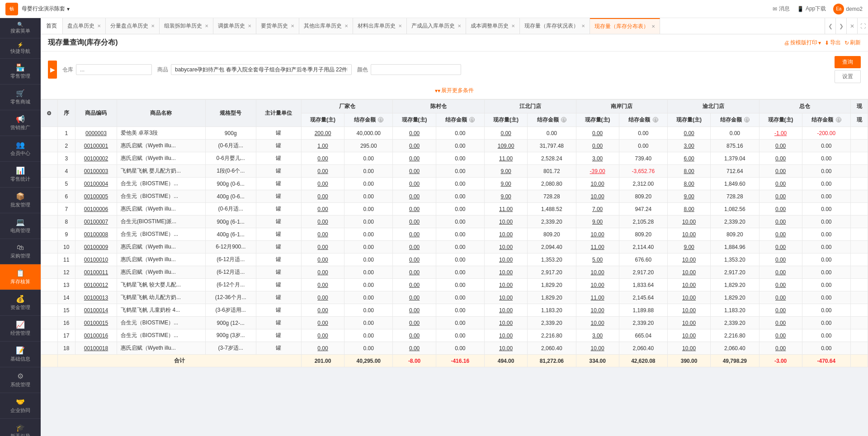 The width and height of the screenshot is (868, 436). Describe the element at coordinates (852, 26) in the screenshot. I see `tab-close-all-btn: ✕` at that location.